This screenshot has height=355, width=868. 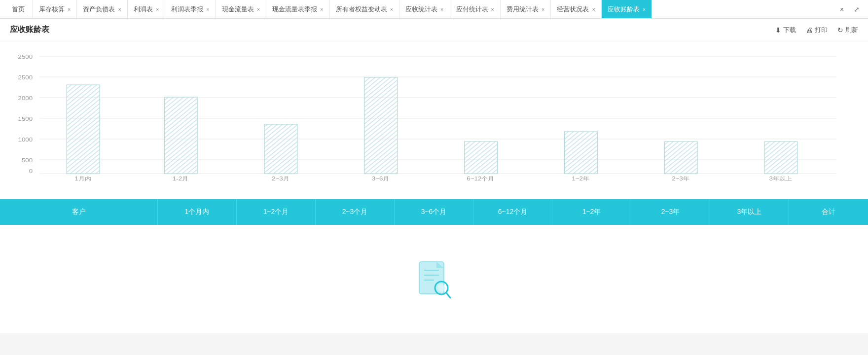 I want to click on table-header: 客户1个月内1~2个月2~3个月3~6个月6~12个月1~2年2~3年3年以上合…, so click(x=434, y=212).